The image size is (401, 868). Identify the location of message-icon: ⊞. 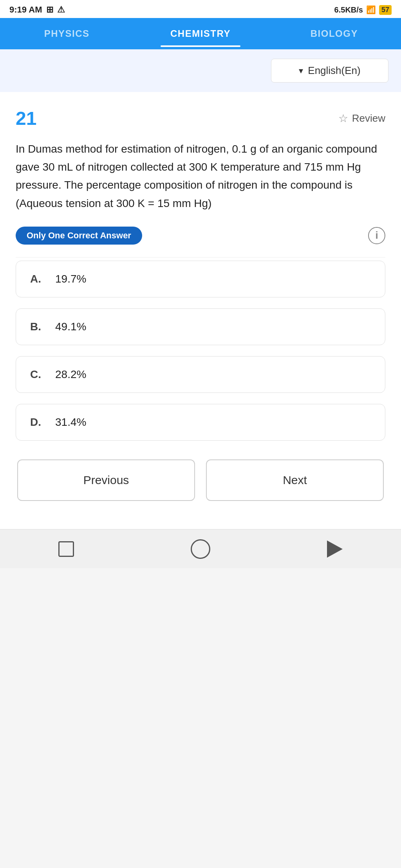
(50, 10).